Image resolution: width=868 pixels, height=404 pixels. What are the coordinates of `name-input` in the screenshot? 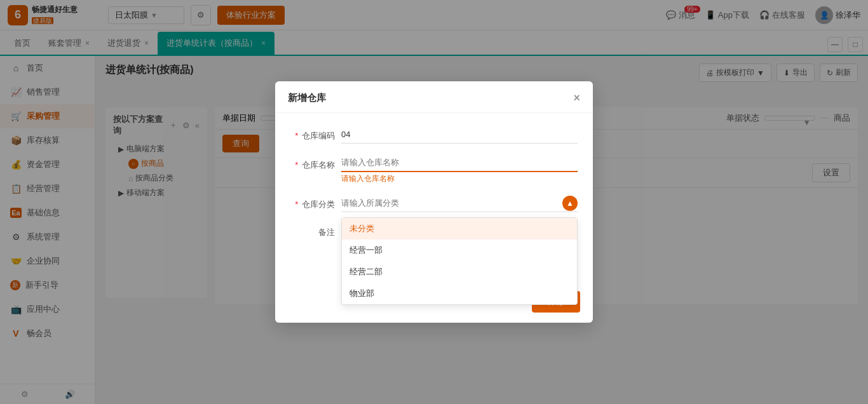 It's located at (459, 163).